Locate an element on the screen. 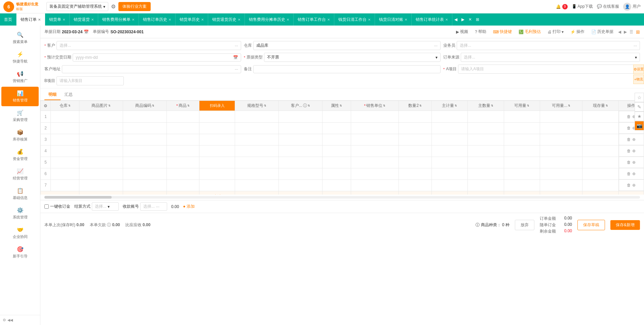 The image size is (644, 325). sidebar-item-basics: 📋 基础信息 is located at coordinates (20, 194).